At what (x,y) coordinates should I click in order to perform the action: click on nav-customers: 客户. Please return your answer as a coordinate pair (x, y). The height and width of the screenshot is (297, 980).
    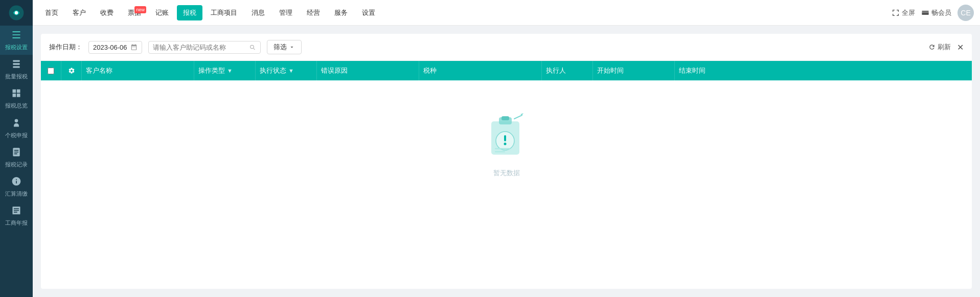
    Looking at the image, I should click on (79, 13).